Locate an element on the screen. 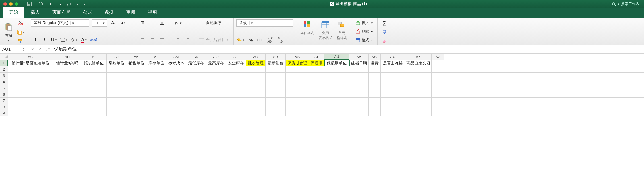 The height and width of the screenshot is (176, 644). name-box-stepper: ▲▼ is located at coordinates (24, 49).